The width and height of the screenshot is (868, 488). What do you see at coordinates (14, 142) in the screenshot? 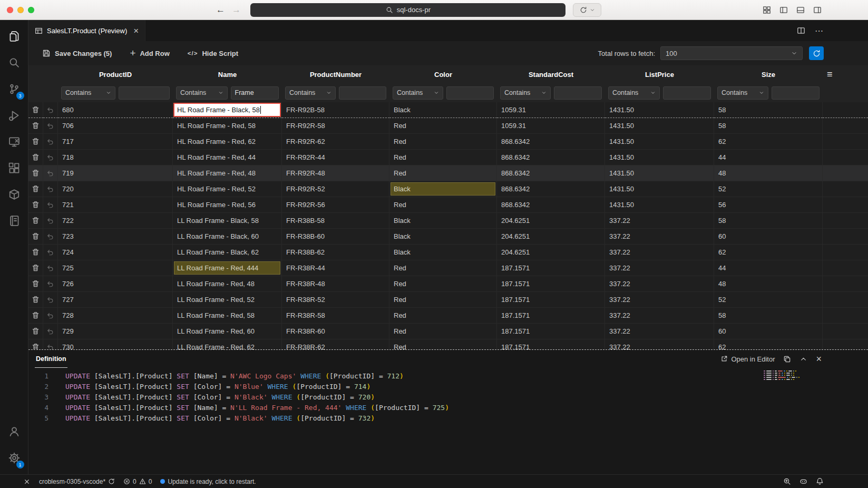
I see `activity-remote-monitor` at bounding box center [14, 142].